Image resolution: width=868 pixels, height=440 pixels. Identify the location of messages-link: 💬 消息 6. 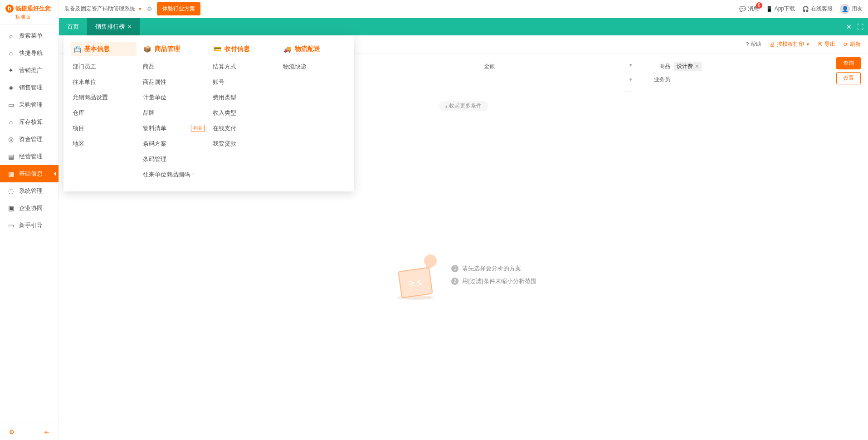
(749, 9).